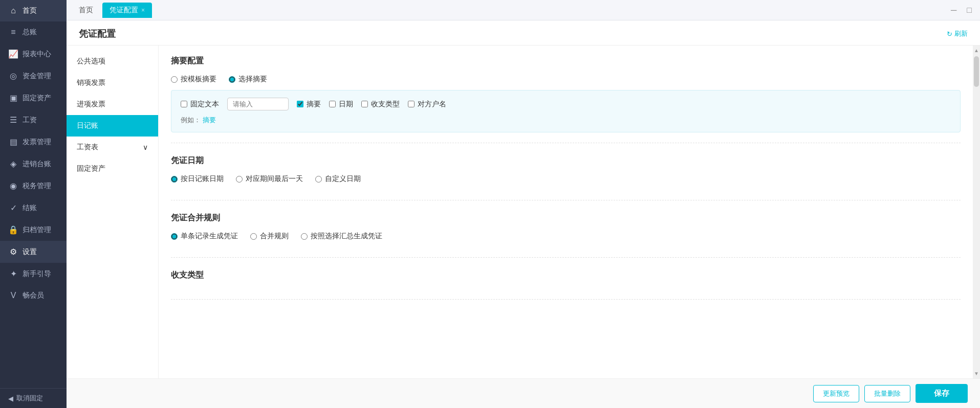 The width and height of the screenshot is (980, 408). I want to click on checkbox-fixed-text-label: 固定文本, so click(200, 104).